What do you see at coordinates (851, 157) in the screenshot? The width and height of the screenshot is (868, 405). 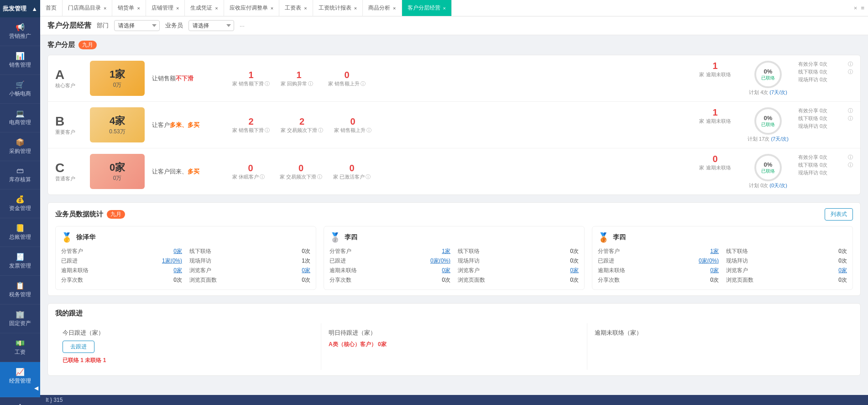 I see `tier-c-rs-1-info: ⓘ` at bounding box center [851, 157].